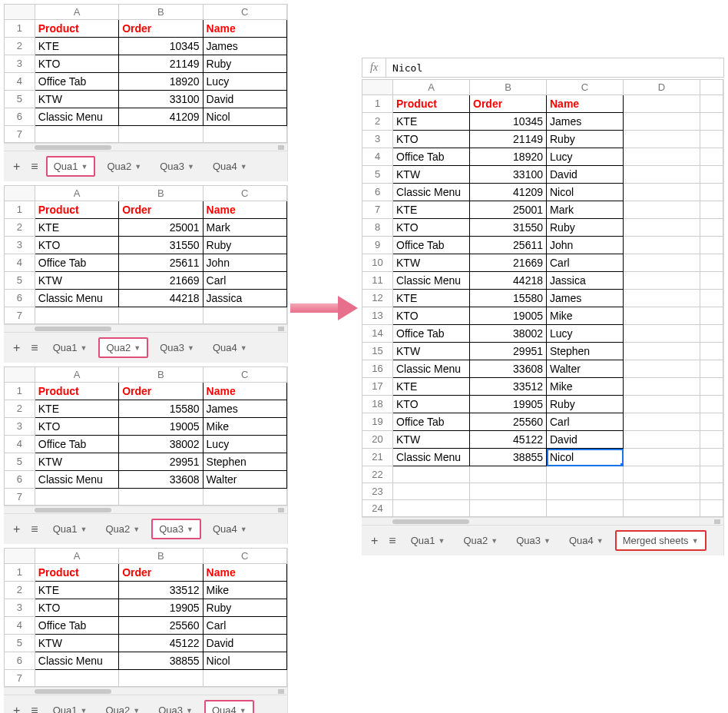 The height and width of the screenshot is (713, 728). Describe the element at coordinates (20, 29) in the screenshot. I see `row-num: 1` at that location.